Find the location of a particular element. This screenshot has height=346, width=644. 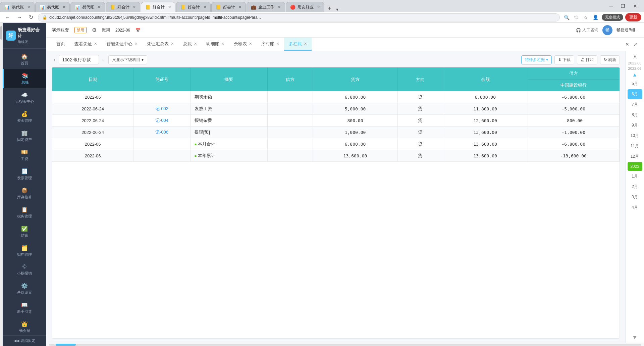

minimize-button: ─ is located at coordinates (611, 6).